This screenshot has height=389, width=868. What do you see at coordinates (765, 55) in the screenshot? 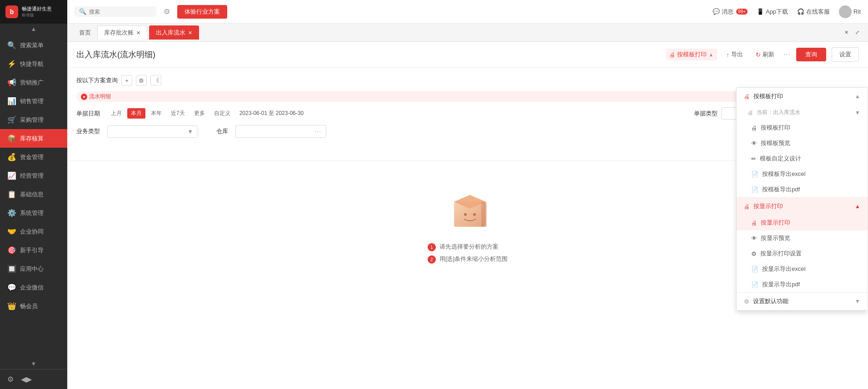
I see `refresh-btn: ↻ 刷新` at bounding box center [765, 55].